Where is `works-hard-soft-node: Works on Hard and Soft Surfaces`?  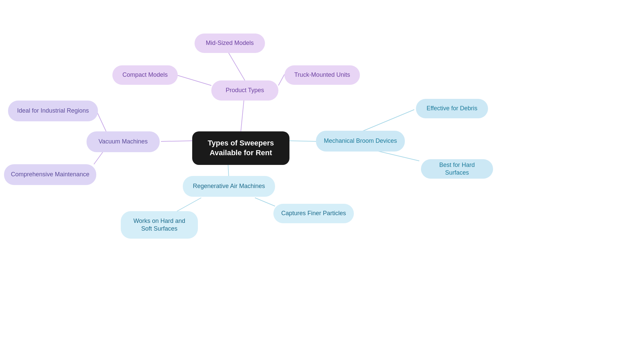 works-hard-soft-node: Works on Hard and Soft Surfaces is located at coordinates (159, 225).